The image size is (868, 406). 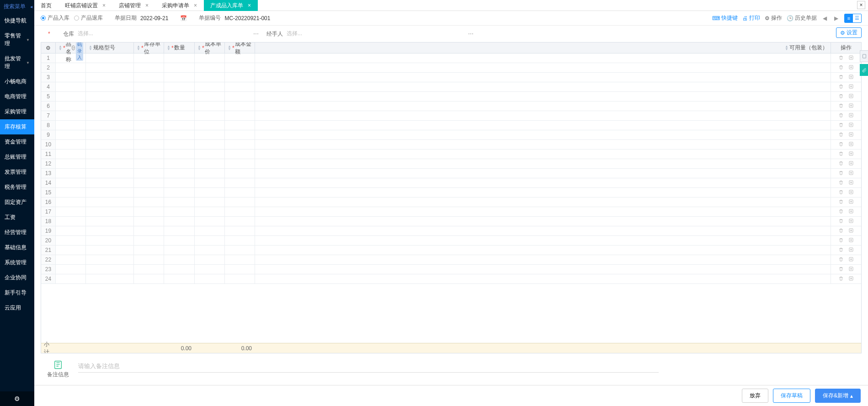 What do you see at coordinates (17, 63) in the screenshot?
I see `sidebar-item-2: 批发管理▼` at bounding box center [17, 63].